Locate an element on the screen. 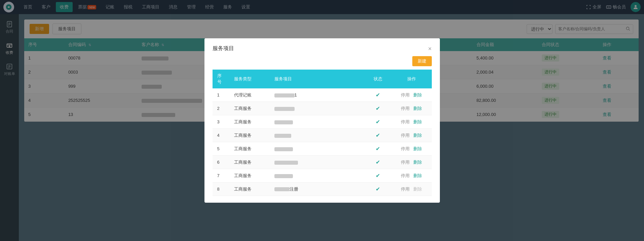 This screenshot has height=241, width=644. modal-col-index: 序号 is located at coordinates (221, 79).